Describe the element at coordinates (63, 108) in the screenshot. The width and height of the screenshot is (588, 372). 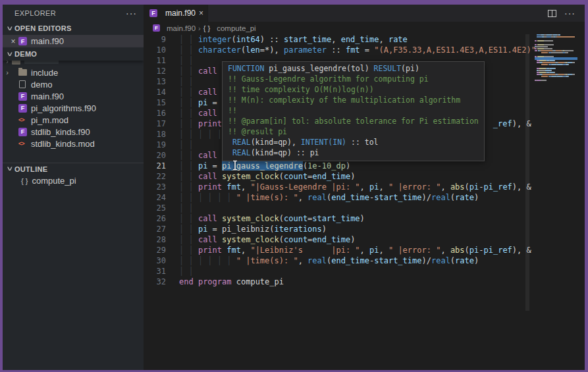
I see `tree-item-label: pi_algorithms.f90` at that location.